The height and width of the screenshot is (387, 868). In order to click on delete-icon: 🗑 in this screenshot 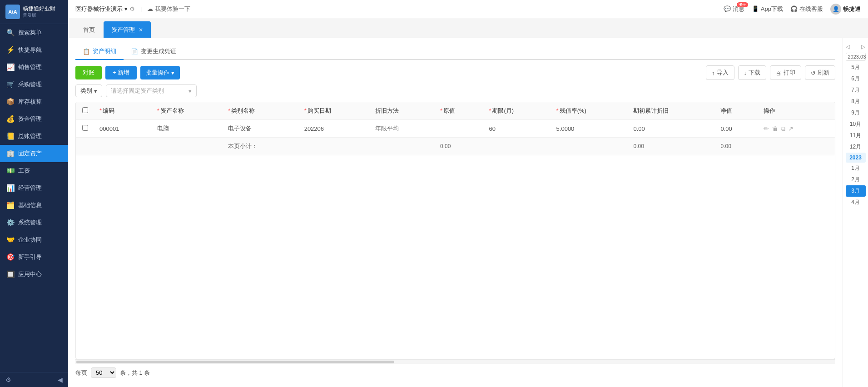, I will do `click(775, 129)`.